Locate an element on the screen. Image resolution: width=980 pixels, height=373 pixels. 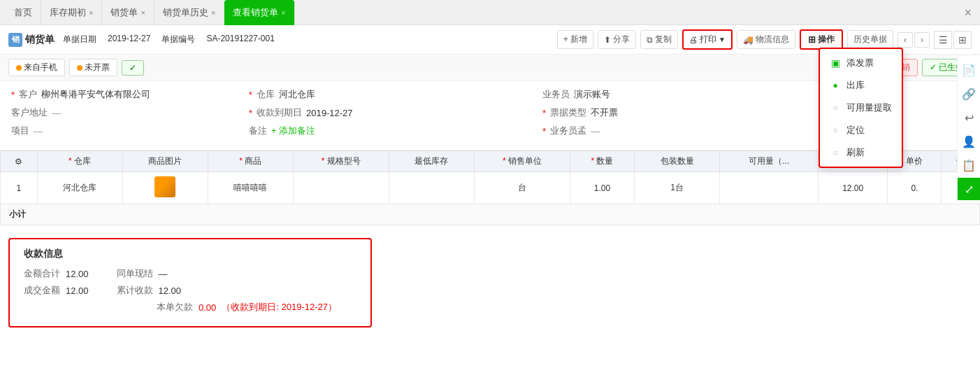
col-warehouse: * 仓库 is located at coordinates (80, 162).